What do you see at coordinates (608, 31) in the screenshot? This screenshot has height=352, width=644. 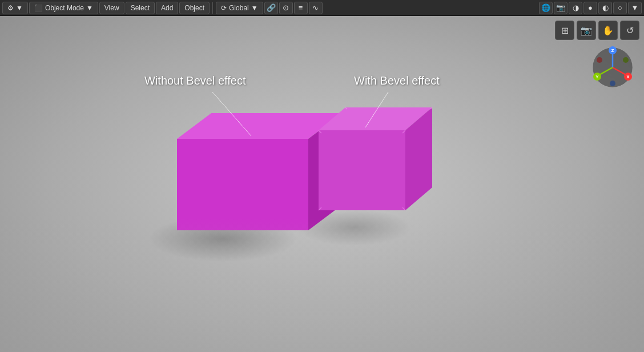 I see `grab-icon: ✋` at bounding box center [608, 31].